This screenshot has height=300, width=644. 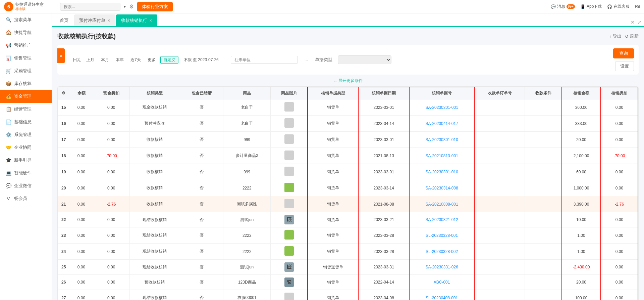 I want to click on cell-write-off-bill-no-26: ABC-001, so click(x=442, y=282).